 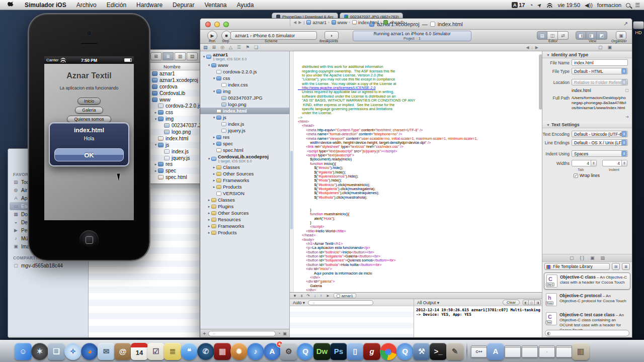 I want to click on navigator-row: ▾ img, so click(x=245, y=92).